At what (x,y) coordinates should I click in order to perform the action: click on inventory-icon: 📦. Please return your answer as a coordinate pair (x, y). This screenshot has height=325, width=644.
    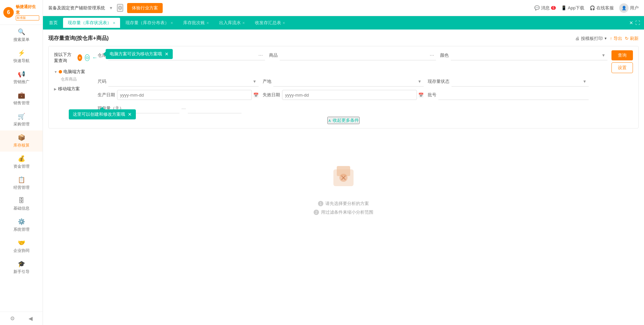
    Looking at the image, I should click on (21, 138).